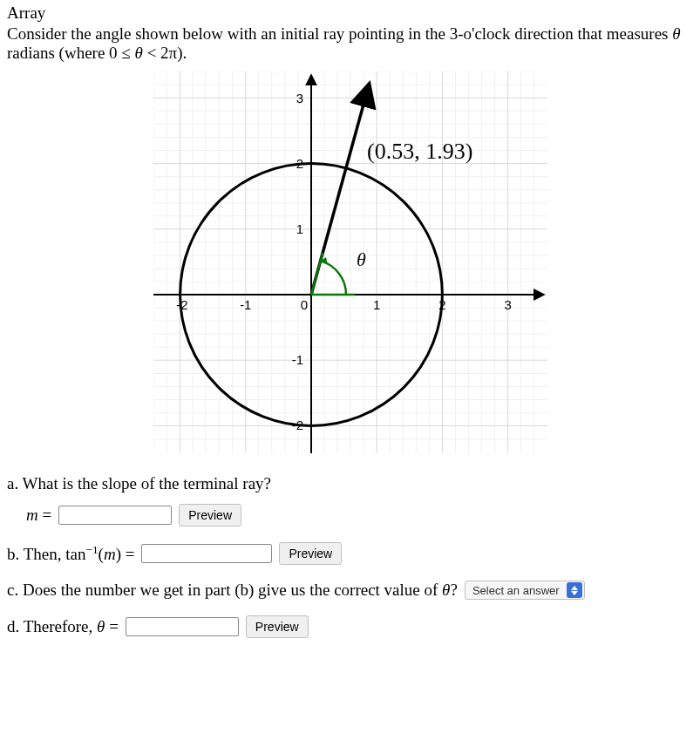  Describe the element at coordinates (63, 627) in the screenshot. I see `d-label: d. Therefore, θ =` at that location.